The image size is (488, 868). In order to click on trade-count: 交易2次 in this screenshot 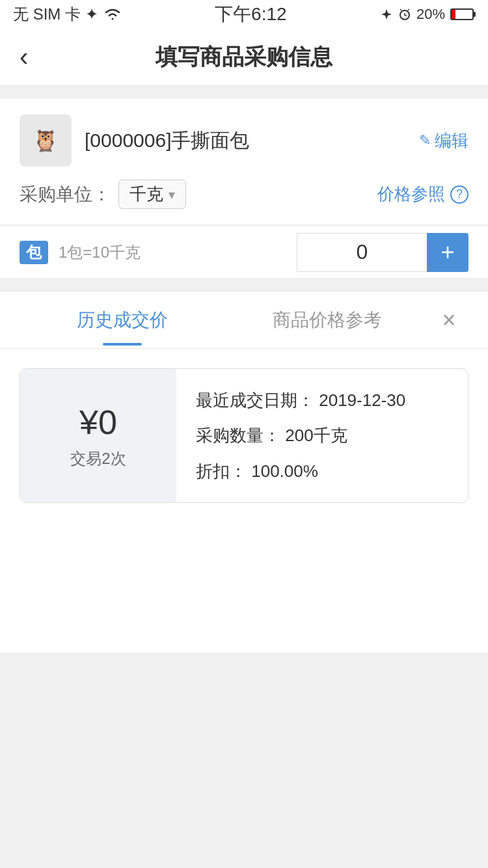, I will do `click(98, 459)`.